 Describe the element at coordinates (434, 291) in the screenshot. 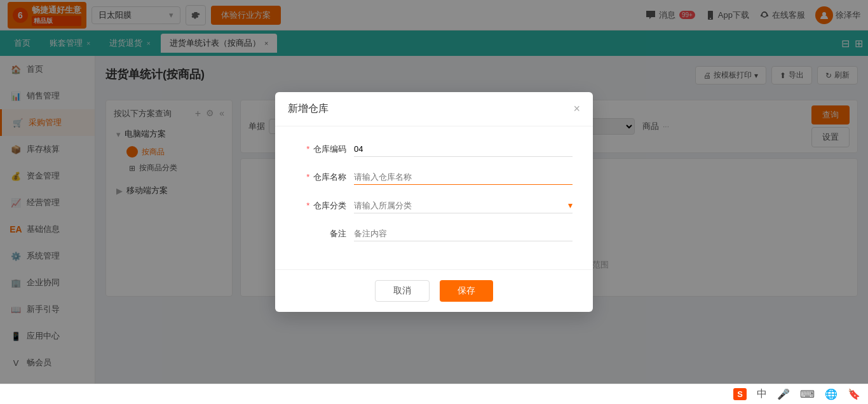

I see `modal-footer: 取消 保存` at that location.